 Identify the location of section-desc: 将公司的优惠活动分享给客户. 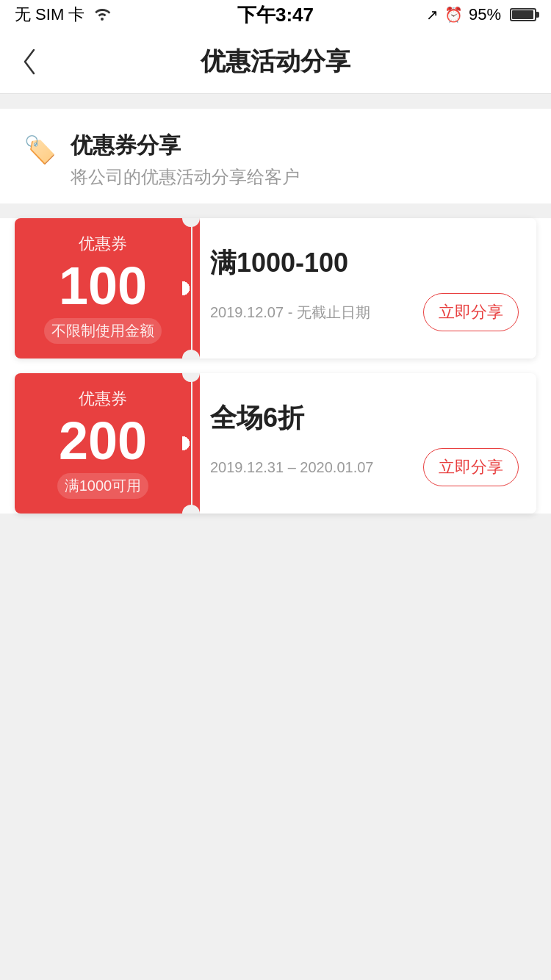
(185, 177).